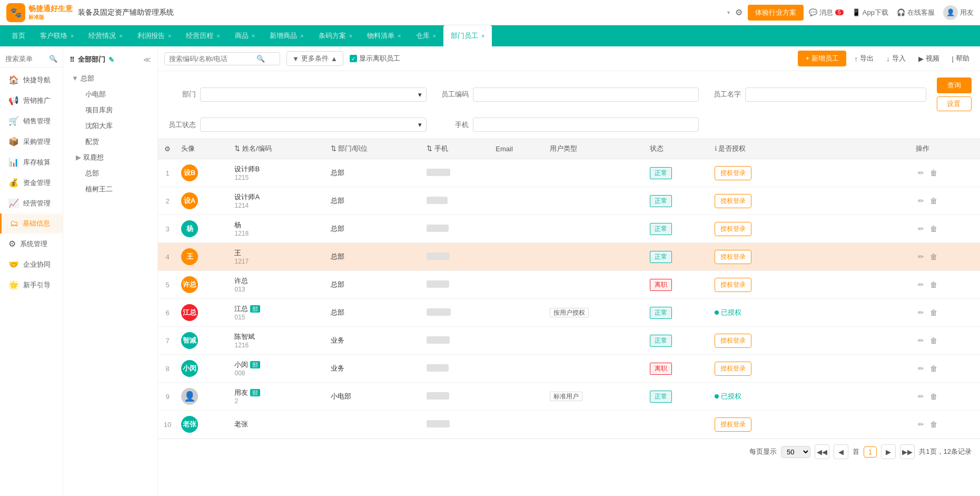  Describe the element at coordinates (57, 36) in the screenshot. I see `nav-tab-客户联络: 客户联络×` at that location.